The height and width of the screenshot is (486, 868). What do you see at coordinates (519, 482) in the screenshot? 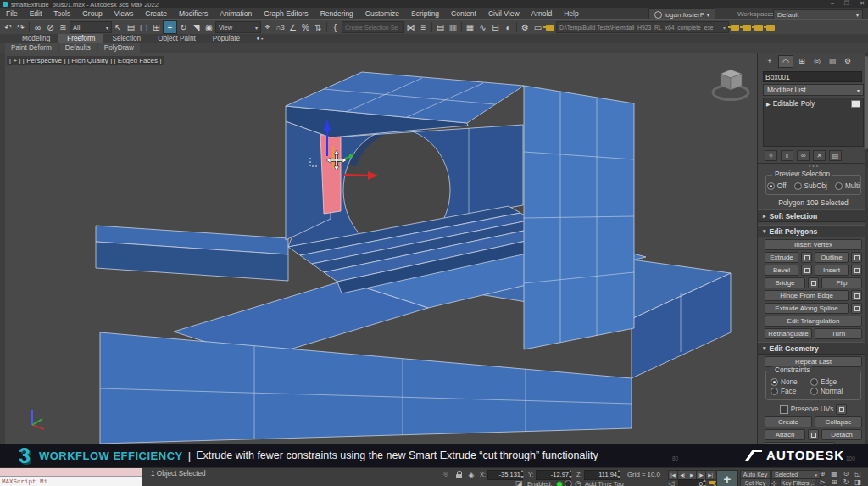
I see `animation-mode-icon: ◪` at bounding box center [519, 482].